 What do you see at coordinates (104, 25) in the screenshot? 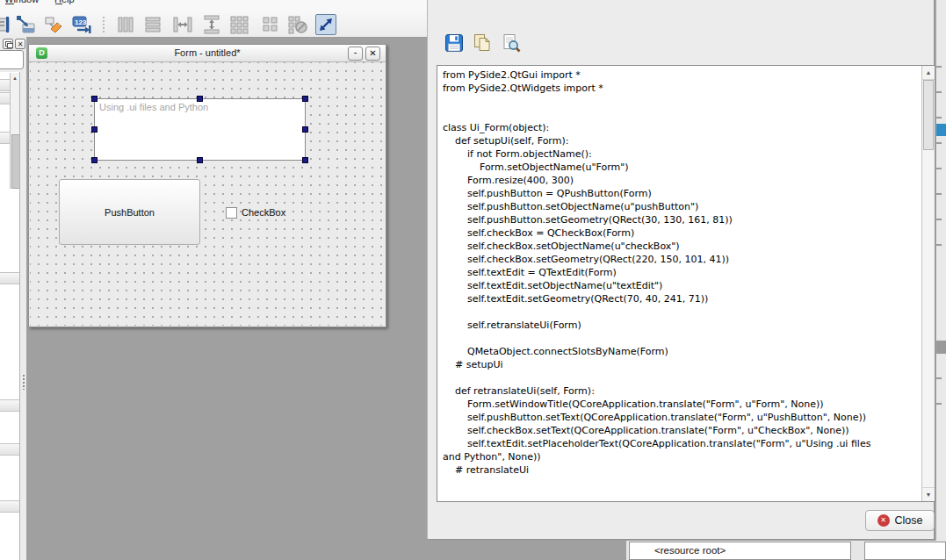
I see `toolbar-separator` at bounding box center [104, 25].